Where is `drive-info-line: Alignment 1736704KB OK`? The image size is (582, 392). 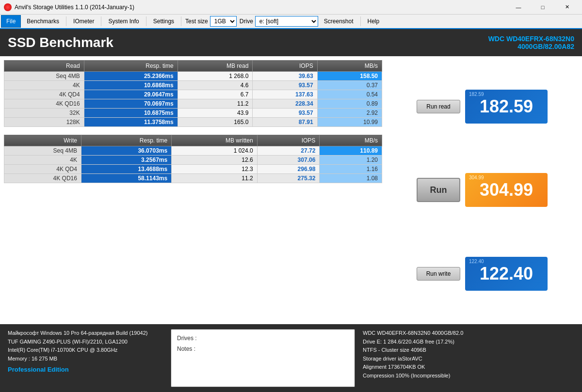
drive-info-line: Alignment 1736704KB OK is located at coordinates (469, 367).